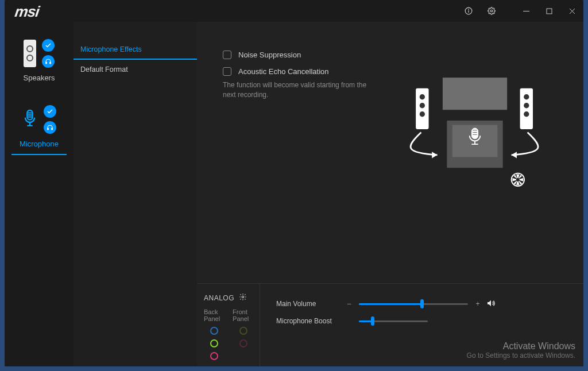 Image resolution: width=588 pixels, height=371 pixels. Describe the element at coordinates (297, 90) in the screenshot. I see `aec-note: The function will become valid starting …` at that location.